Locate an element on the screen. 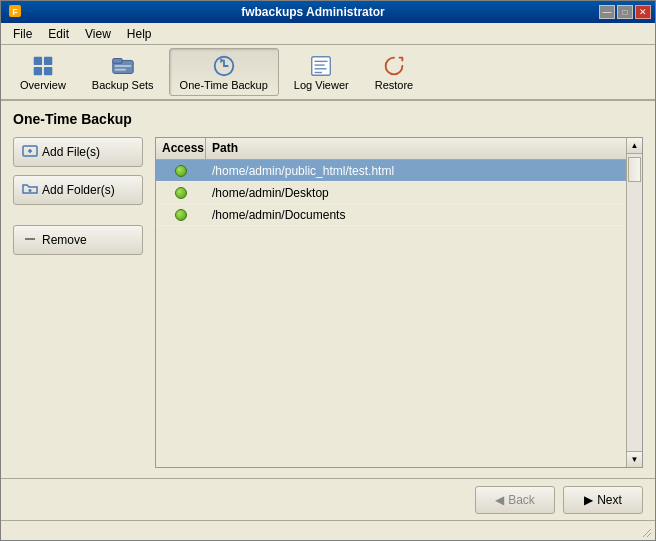 Image resolution: width=656 pixels, height=541 pixels. menu-view: View is located at coordinates (98, 34).